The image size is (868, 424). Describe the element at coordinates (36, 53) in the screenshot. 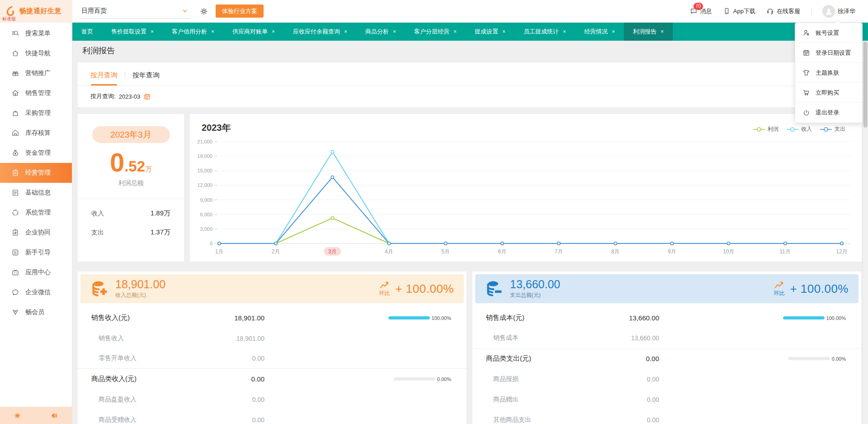

I see `sidebar-item: 快捷导航` at that location.